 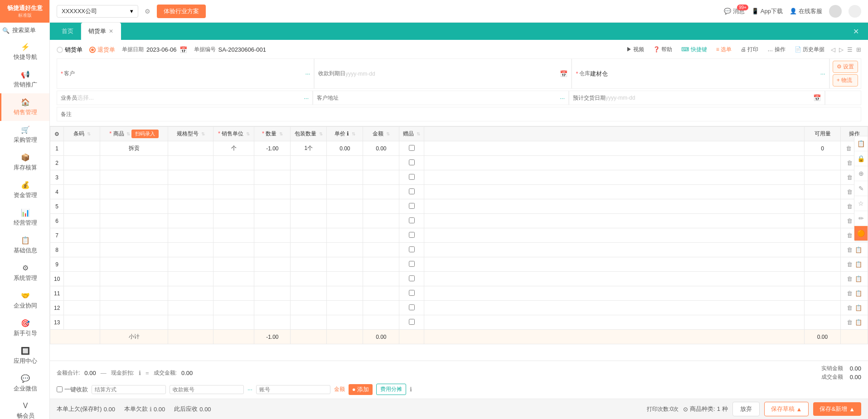 What do you see at coordinates (663, 50) in the screenshot?
I see `help-btn: ❓ 帮助` at bounding box center [663, 50].